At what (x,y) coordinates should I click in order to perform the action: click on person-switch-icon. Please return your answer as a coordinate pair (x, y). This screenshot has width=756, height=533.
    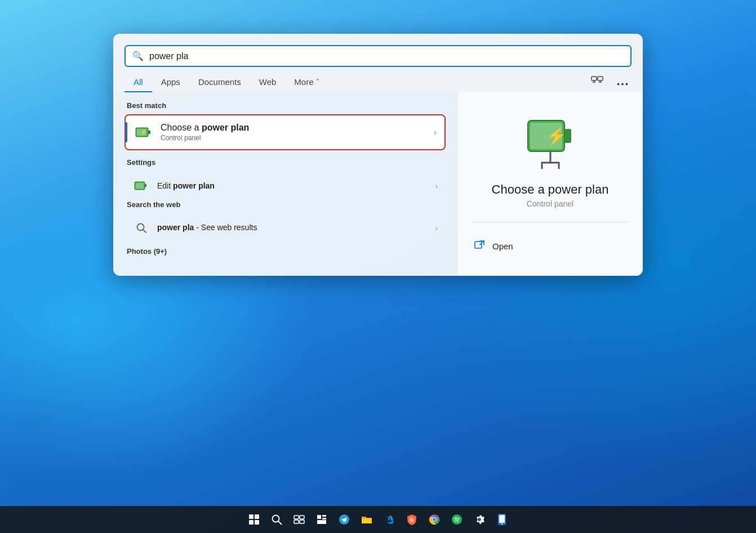
    Looking at the image, I should click on (597, 82).